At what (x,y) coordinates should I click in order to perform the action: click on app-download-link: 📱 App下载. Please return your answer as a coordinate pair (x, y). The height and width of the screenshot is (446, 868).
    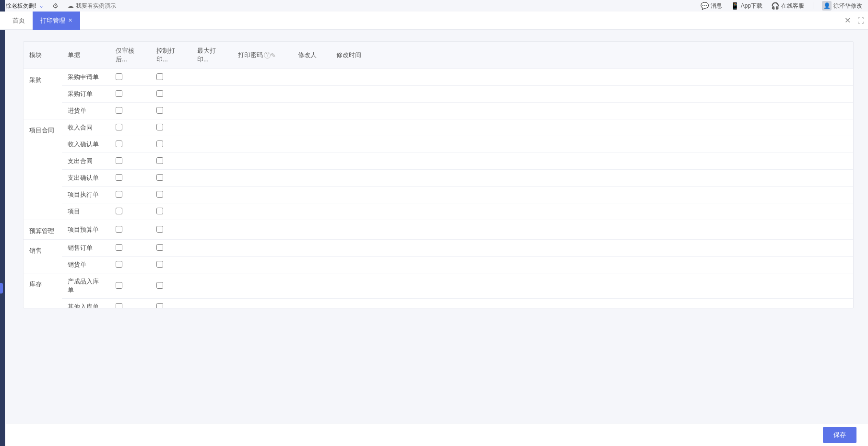
    Looking at the image, I should click on (747, 6).